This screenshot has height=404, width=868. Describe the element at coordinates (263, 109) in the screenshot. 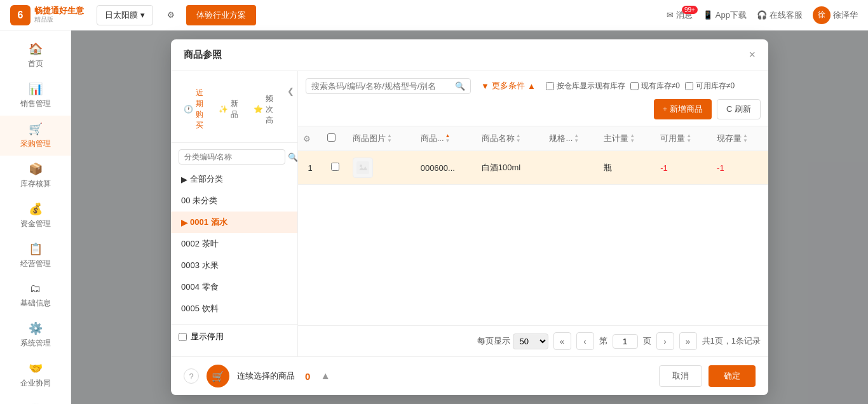

I see `cat-tab-frequent: ⭐ 频次高` at that location.